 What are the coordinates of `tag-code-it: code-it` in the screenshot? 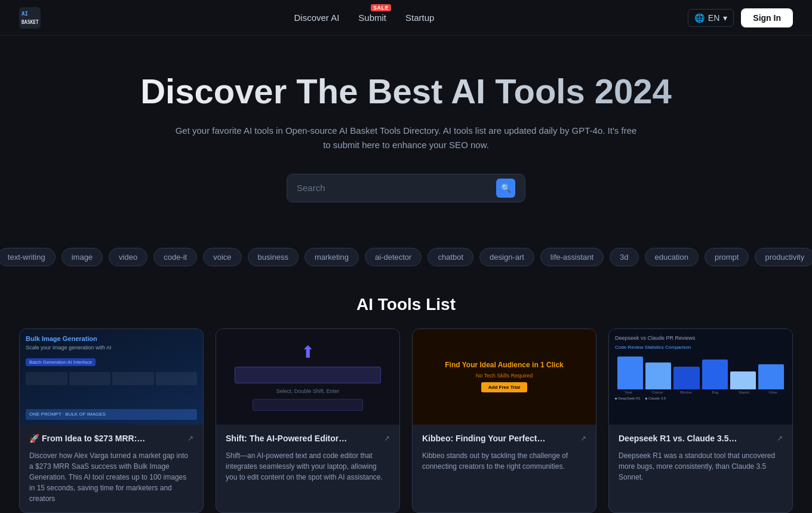 It's located at (176, 257).